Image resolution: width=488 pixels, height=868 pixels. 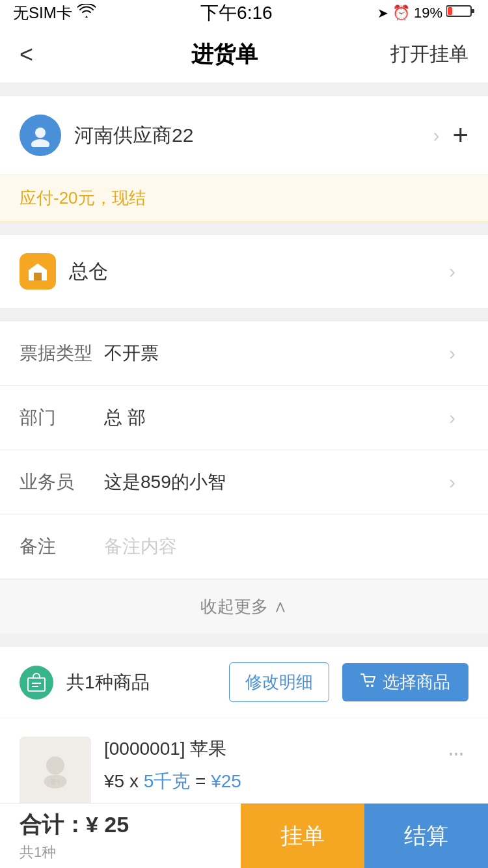 What do you see at coordinates (40, 135) in the screenshot?
I see `supplier-avatar` at bounding box center [40, 135].